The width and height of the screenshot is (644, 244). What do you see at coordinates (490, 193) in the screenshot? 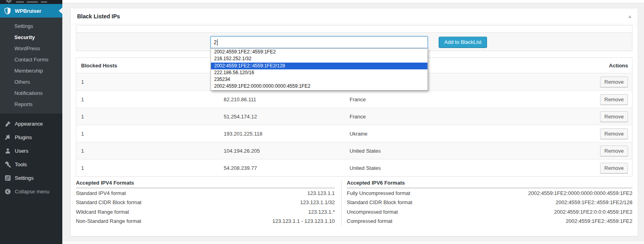
I see `format-row: Fully Uncompressed format 2002:4559:1FE2…` at bounding box center [490, 193].